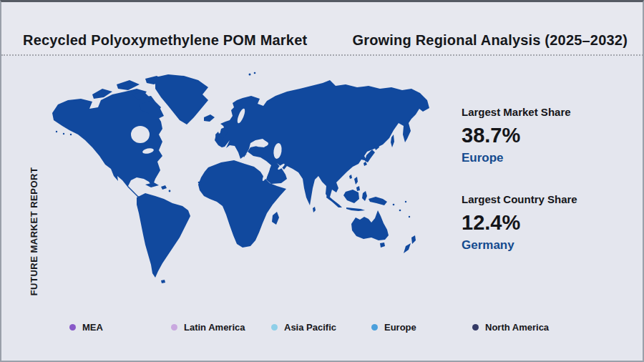  I want to click on legend-dot-mea, so click(73, 328).